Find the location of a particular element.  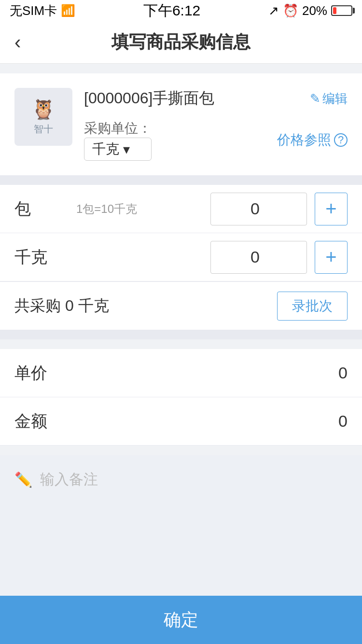

status-bar: 无SIM卡 📶 下午6:12 ↗ ⏰ 20% is located at coordinates (181, 11).